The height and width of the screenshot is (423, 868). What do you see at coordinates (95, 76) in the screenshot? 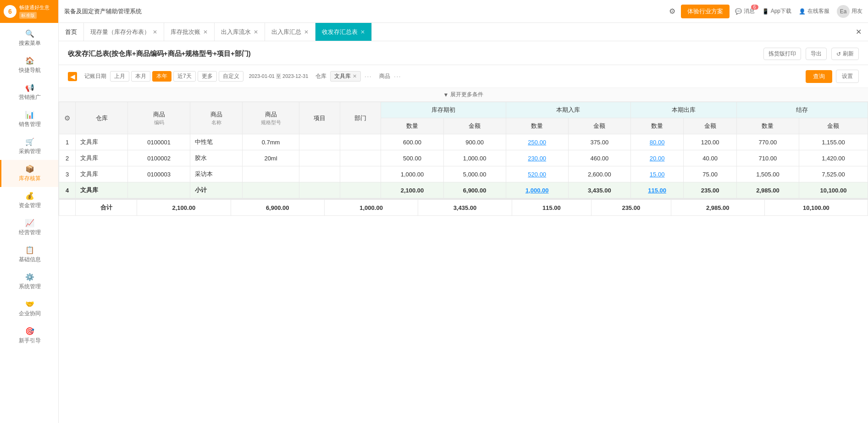
I see `date-filter-label: 记账日期` at bounding box center [95, 76].